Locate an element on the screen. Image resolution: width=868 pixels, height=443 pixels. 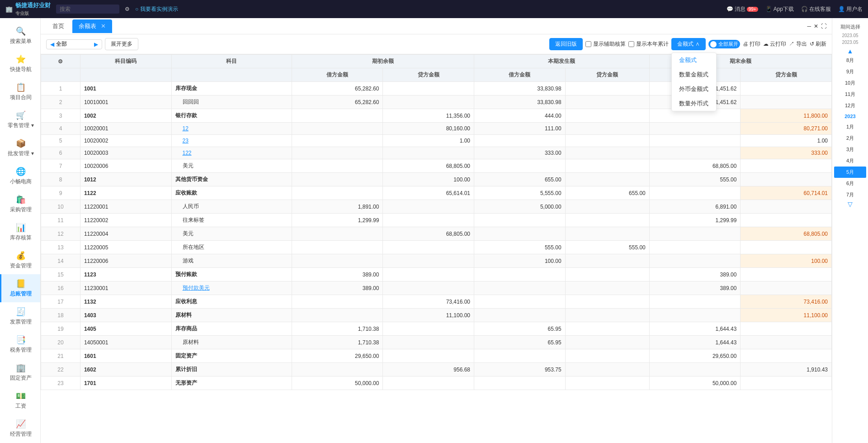
month-2: 2月 is located at coordinates (850, 138).